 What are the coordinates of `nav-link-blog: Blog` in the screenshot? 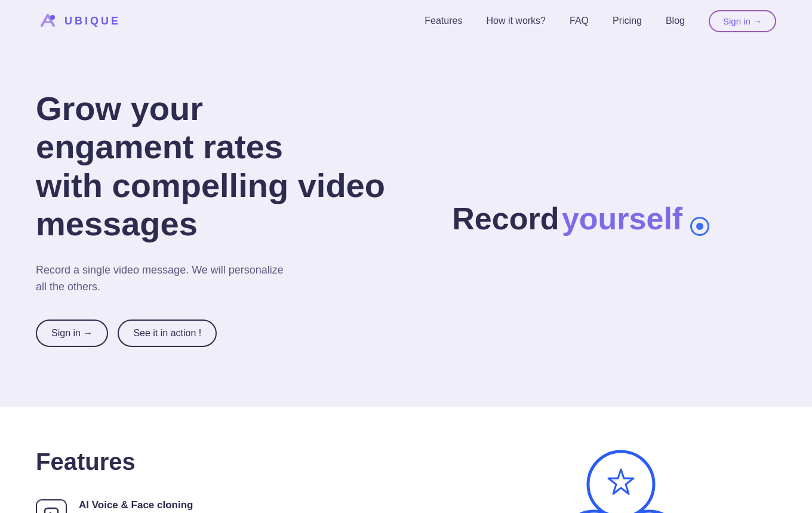 It's located at (675, 21).